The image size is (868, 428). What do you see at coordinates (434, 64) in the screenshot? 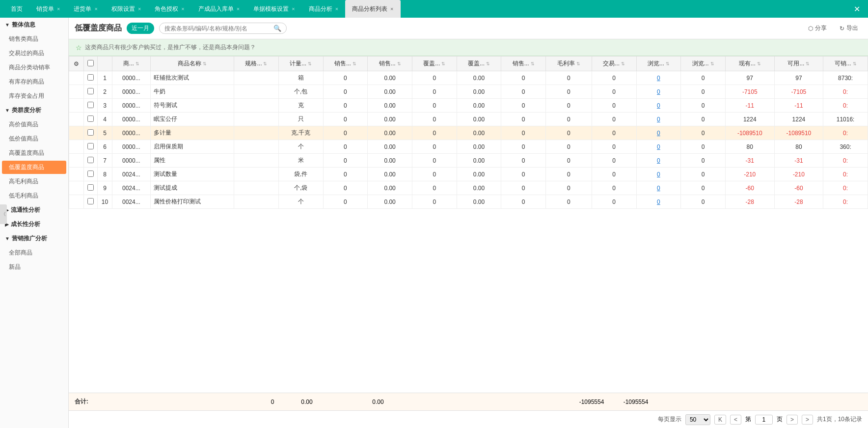
I see `th-cover1: 覆盖... ⇅` at bounding box center [434, 64].